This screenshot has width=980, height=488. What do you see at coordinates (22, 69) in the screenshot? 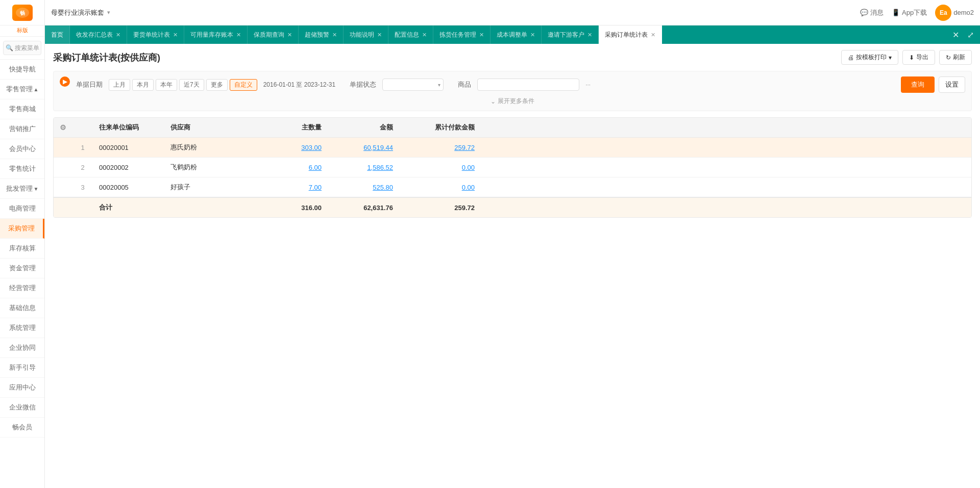
I see `sidebar-item-quick-nav: 快捷导航` at bounding box center [22, 69].